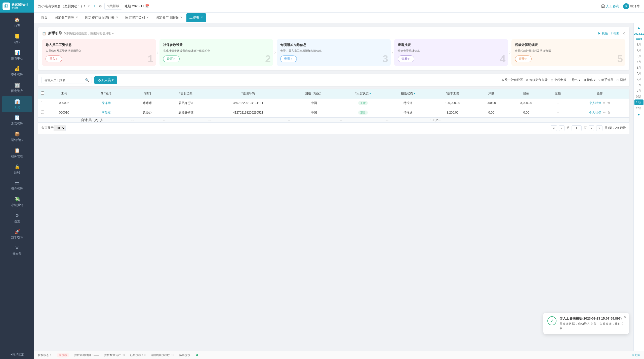  I want to click on toolbar-tax-report-btn: ⊞ 个税申报, so click(558, 80).